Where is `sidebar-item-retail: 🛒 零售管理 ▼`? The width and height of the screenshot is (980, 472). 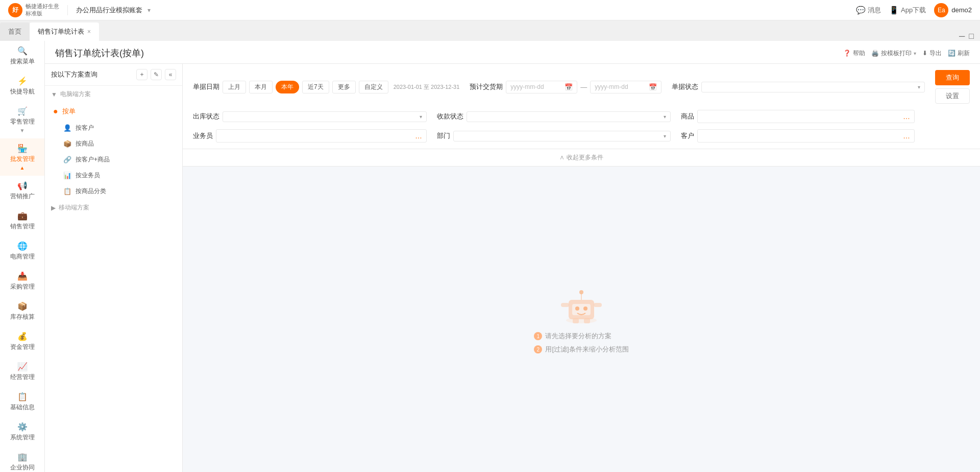
sidebar-item-retail: 🛒 零售管理 ▼ is located at coordinates (22, 120).